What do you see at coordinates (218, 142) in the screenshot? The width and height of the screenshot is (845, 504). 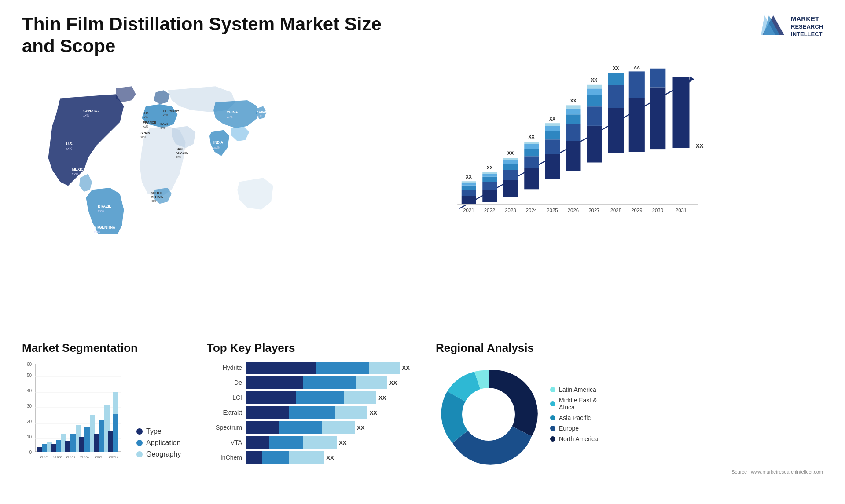 I see `svg-text: INDIA` at bounding box center [218, 142].